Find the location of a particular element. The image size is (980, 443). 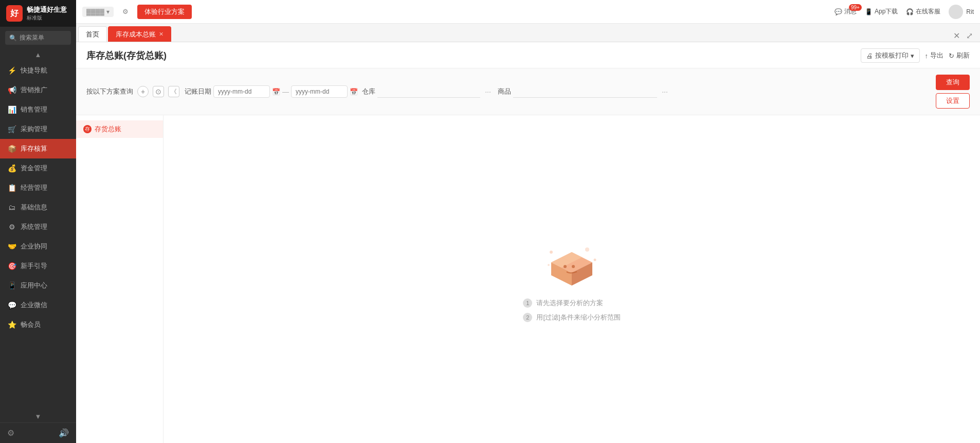

tab-panel-expand-btn: ⤢ is located at coordinates (970, 36).